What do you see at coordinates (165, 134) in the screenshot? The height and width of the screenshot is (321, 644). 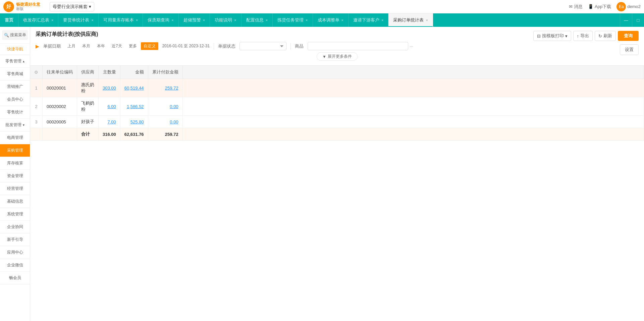 I see `footer-paid: 259.72` at bounding box center [165, 134].